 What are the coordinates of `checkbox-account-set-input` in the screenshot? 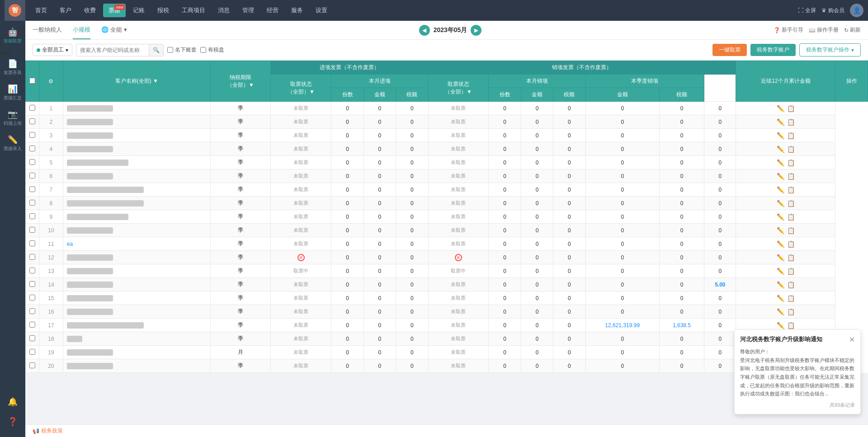 It's located at (170, 50).